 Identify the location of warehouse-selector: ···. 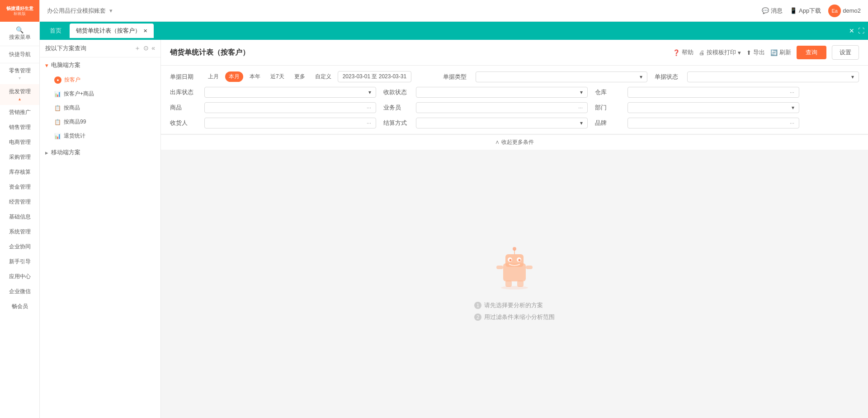
(713, 92).